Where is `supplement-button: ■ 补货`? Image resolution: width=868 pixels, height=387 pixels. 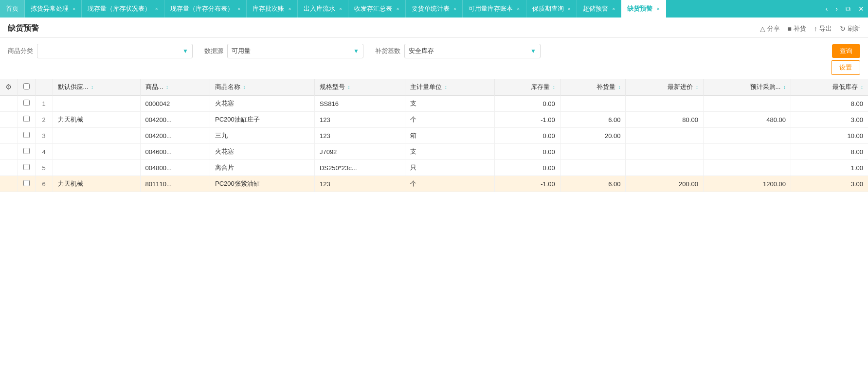
supplement-button: ■ 补货 is located at coordinates (797, 29).